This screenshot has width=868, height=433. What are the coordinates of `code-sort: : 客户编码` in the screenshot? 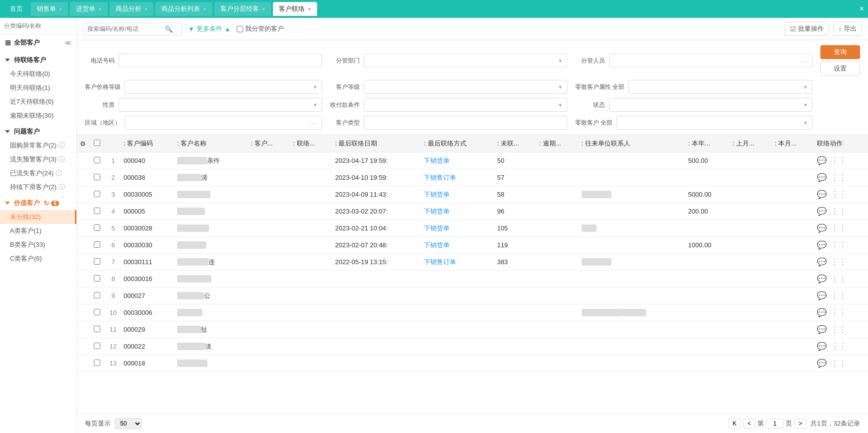 It's located at (138, 144).